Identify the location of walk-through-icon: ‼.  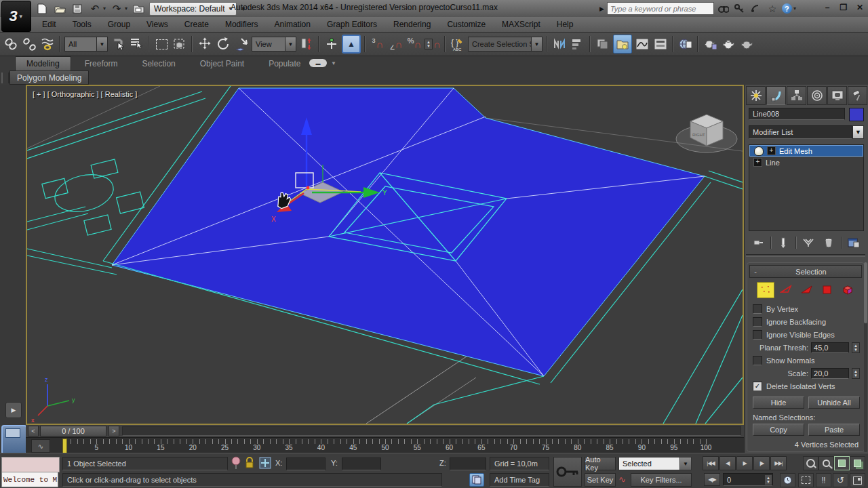
(823, 480).